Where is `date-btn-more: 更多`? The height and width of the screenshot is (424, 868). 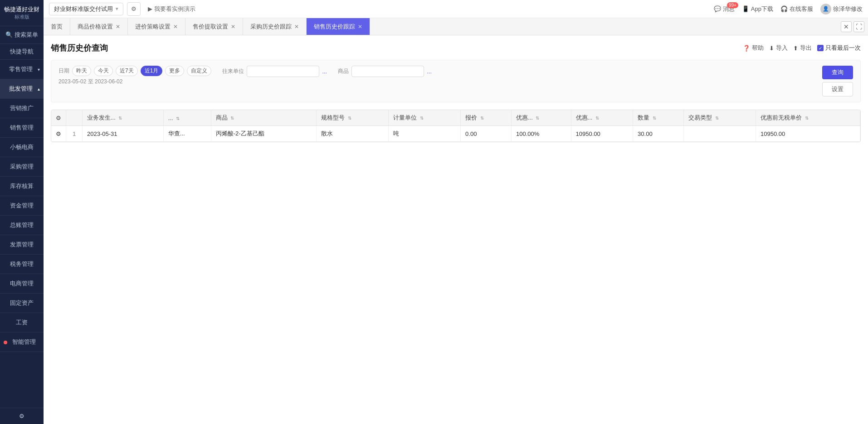
date-btn-more: 更多 is located at coordinates (175, 71).